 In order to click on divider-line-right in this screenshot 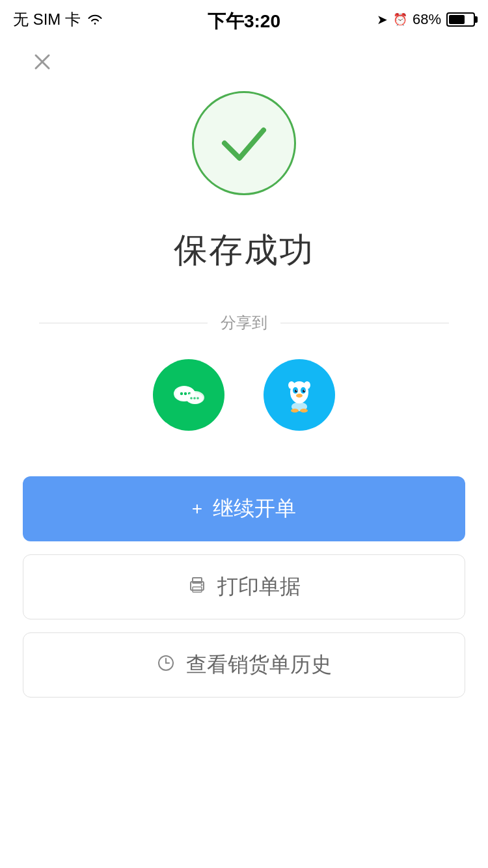, I will do `click(364, 323)`.